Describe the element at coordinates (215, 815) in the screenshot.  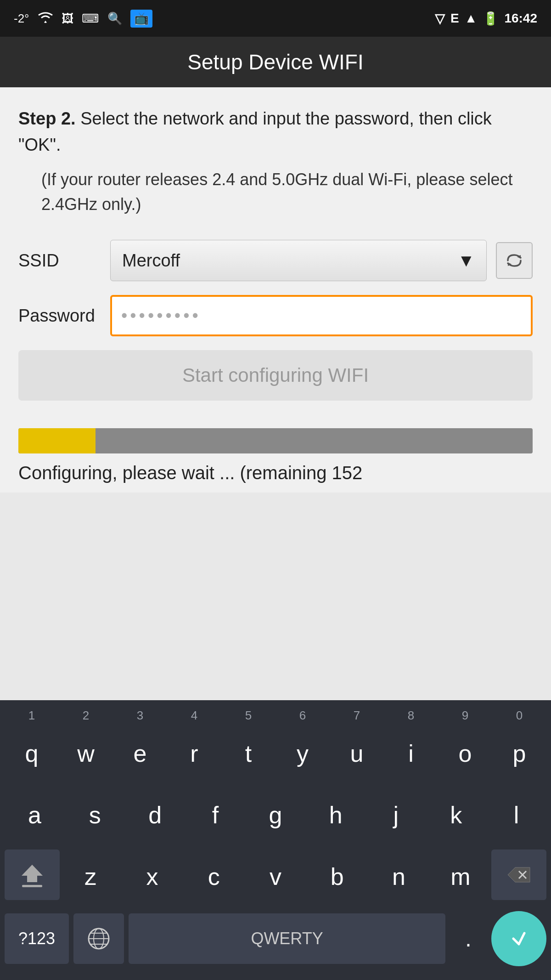
I see `key-f: f` at that location.